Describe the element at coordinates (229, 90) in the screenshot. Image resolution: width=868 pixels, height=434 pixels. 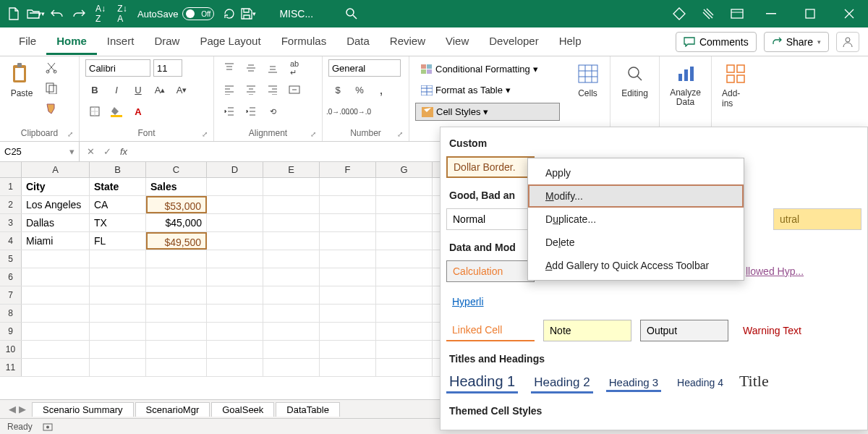
I see `align-left-icon` at that location.